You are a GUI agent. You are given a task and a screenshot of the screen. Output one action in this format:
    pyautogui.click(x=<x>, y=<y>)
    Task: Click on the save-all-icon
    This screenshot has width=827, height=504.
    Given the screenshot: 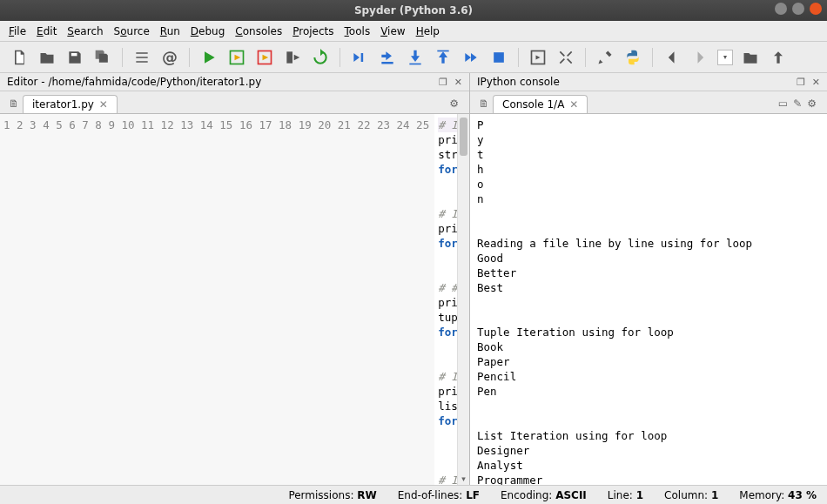 What is the action you would take?
    pyautogui.click(x=103, y=57)
    